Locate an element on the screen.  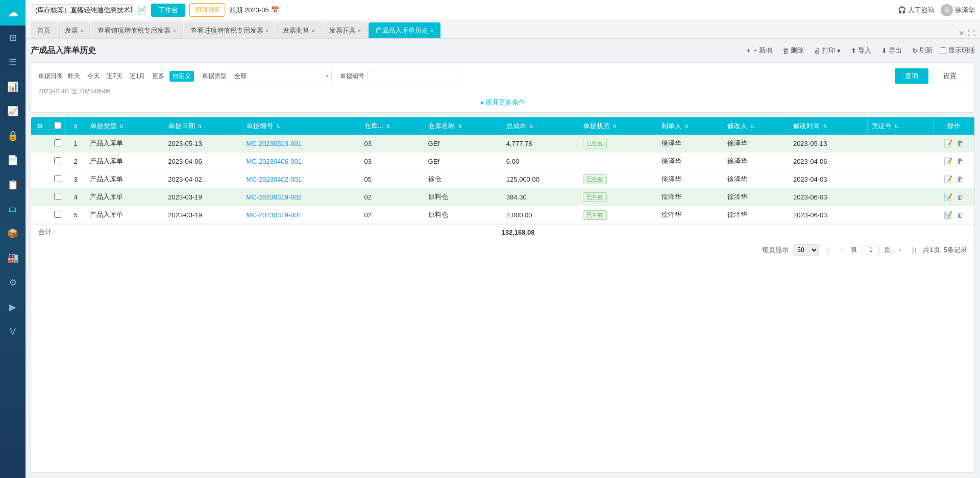
col-warehouse-code: 仓库... ⇅ is located at coordinates (392, 126).